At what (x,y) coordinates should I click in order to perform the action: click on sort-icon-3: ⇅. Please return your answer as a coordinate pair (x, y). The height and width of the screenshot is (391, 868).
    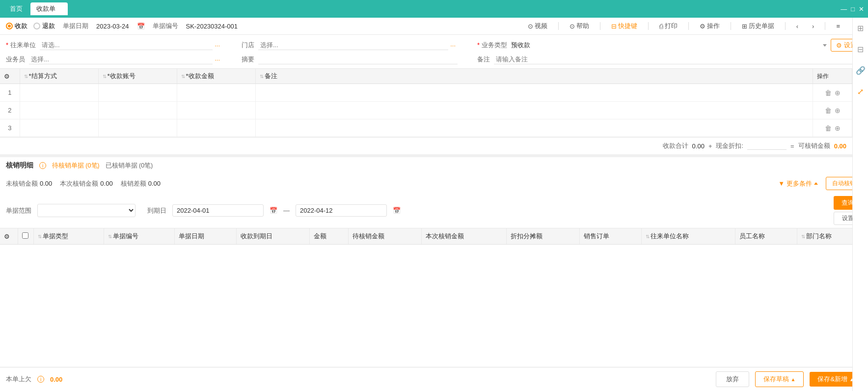
    Looking at the image, I should click on (183, 77).